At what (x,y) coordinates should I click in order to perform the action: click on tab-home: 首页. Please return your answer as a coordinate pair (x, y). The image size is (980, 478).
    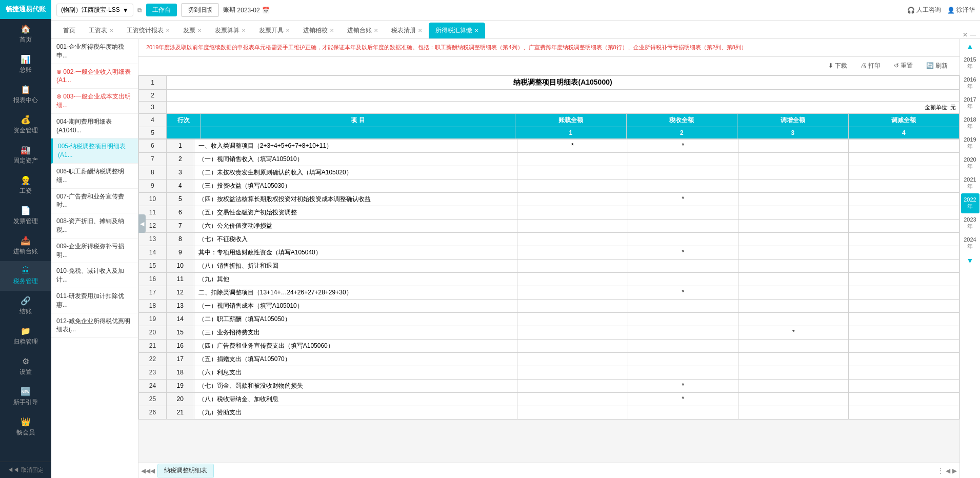
    Looking at the image, I should click on (69, 31).